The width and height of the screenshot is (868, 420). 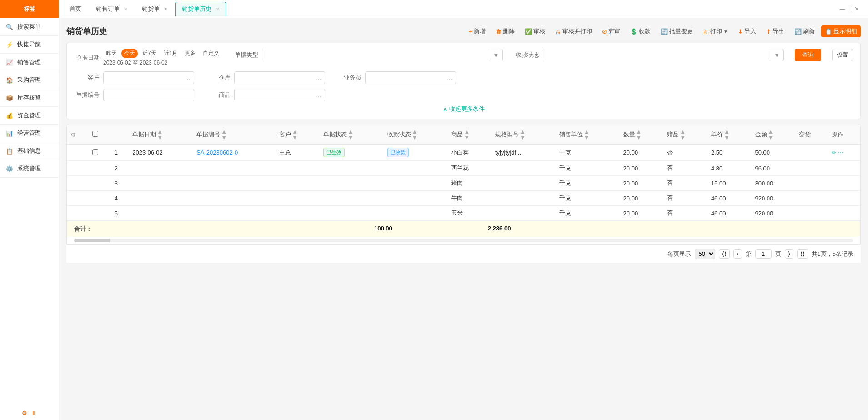 What do you see at coordinates (95, 134) in the screenshot?
I see `select-all-checkbox` at bounding box center [95, 134].